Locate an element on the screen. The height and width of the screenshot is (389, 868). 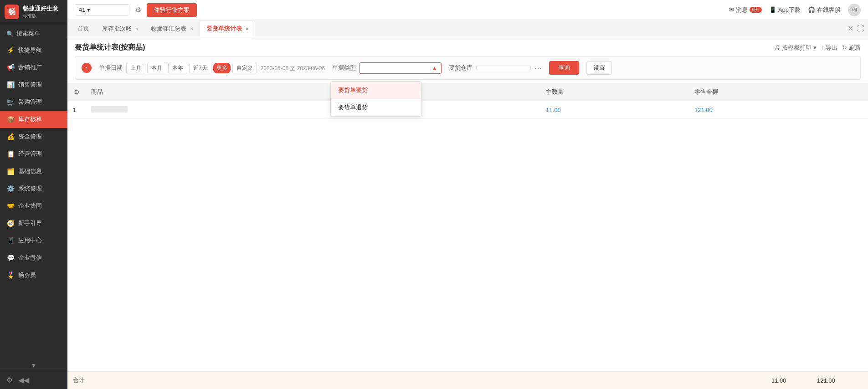
date-btn-more: 更多 is located at coordinates (222, 68).